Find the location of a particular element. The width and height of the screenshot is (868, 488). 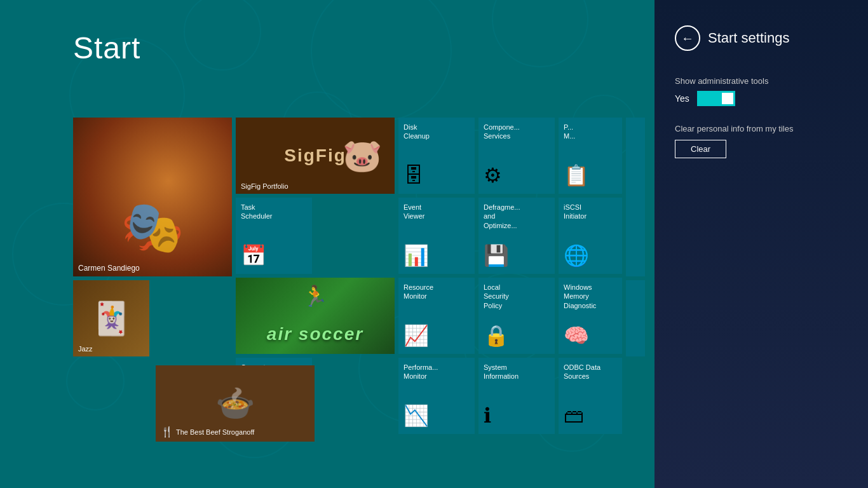

start-title: Start is located at coordinates (107, 48).